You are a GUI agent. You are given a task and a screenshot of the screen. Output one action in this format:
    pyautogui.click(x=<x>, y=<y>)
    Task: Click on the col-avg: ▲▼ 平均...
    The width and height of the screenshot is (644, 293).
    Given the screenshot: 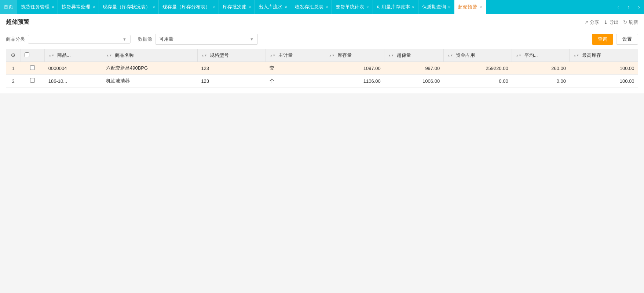 What is the action you would take?
    pyautogui.click(x=541, y=56)
    